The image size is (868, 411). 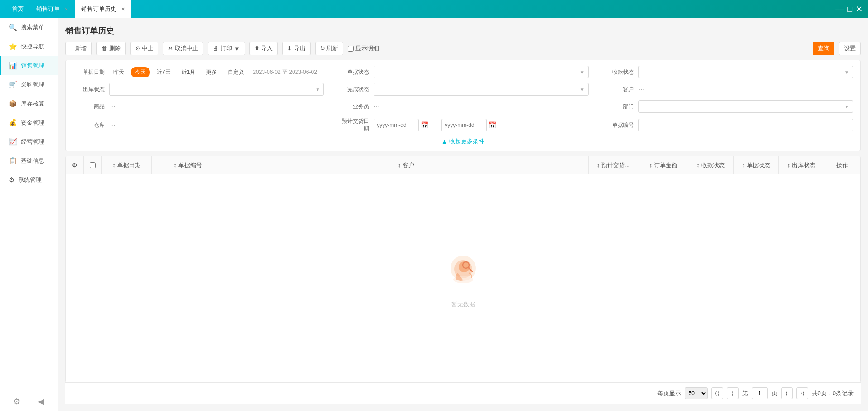 What do you see at coordinates (92, 165) in the screenshot?
I see `select-all-checkbox` at bounding box center [92, 165].